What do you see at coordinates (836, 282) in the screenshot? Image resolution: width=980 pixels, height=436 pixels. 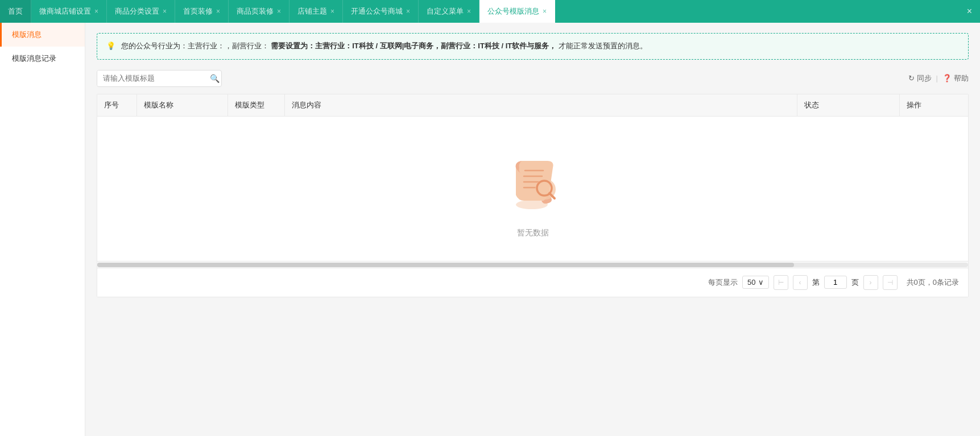 I see `page-number-input` at bounding box center [836, 282].